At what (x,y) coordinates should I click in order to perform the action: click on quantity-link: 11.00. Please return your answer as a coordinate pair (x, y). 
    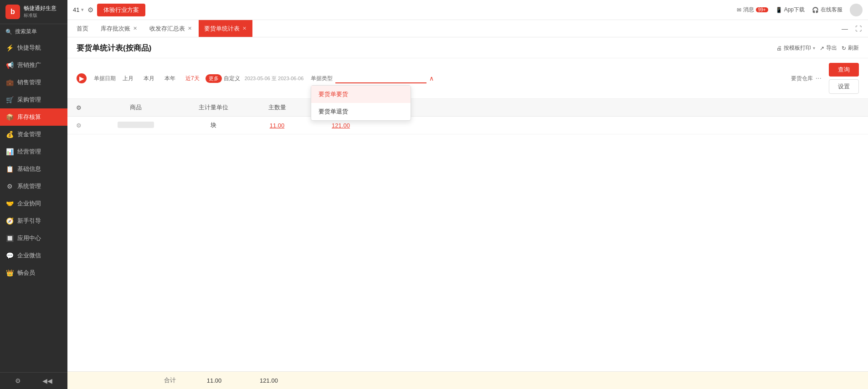
    Looking at the image, I should click on (277, 126).